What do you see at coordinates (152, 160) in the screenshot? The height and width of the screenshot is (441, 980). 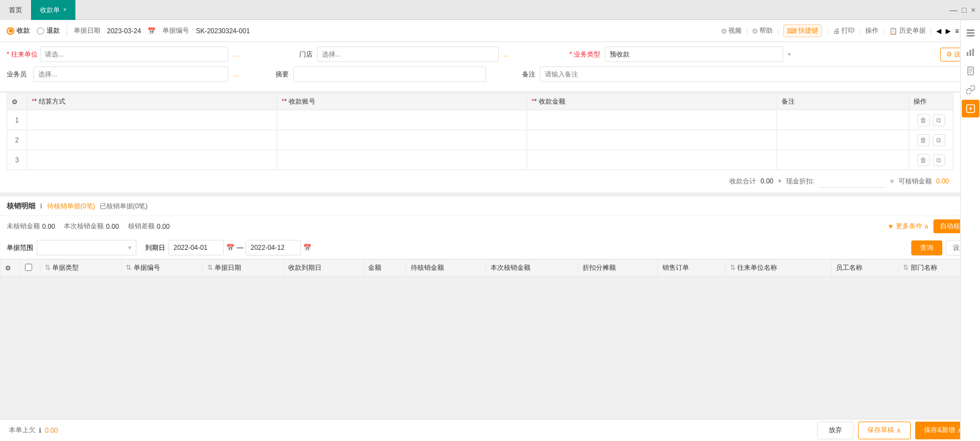 I see `row-3-payment-method` at bounding box center [152, 160].